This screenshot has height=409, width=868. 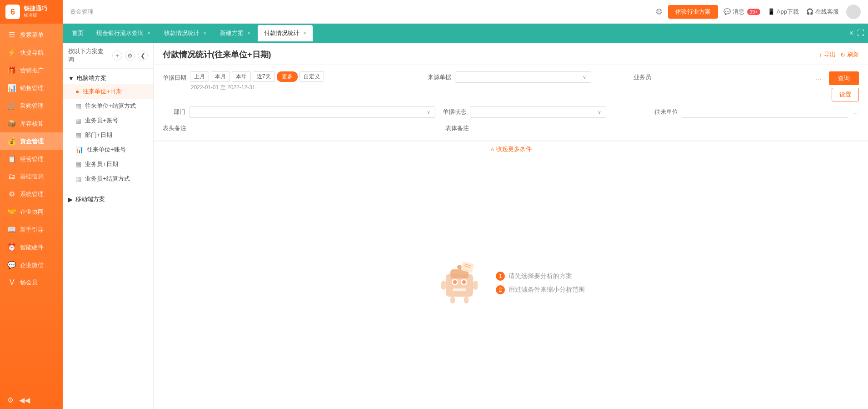 What do you see at coordinates (12, 283) in the screenshot?
I see `nav-icon-member: V` at bounding box center [12, 283].